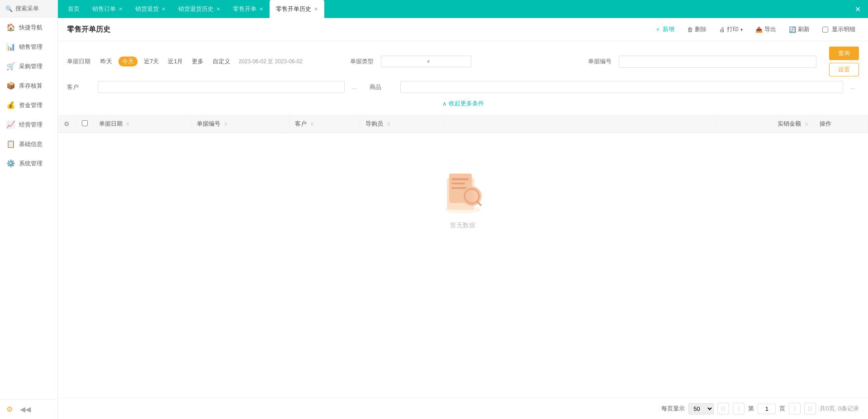 This screenshot has width=868, height=419. I want to click on th-salesperson-label: 导购员, so click(375, 124).